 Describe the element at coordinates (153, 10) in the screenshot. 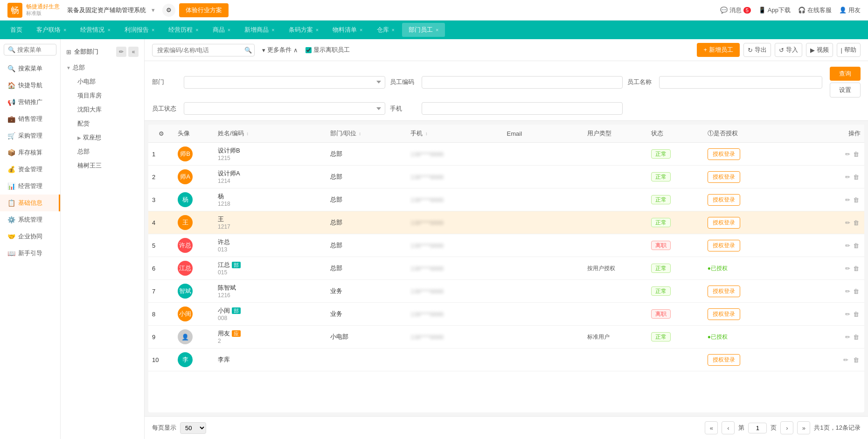

I see `title-arrow-icon: ▾` at that location.